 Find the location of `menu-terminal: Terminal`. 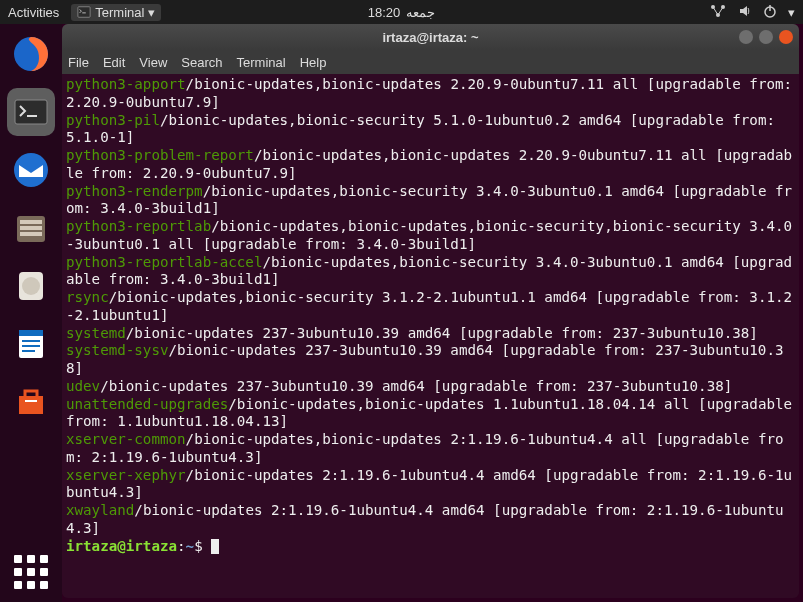

menu-terminal: Terminal is located at coordinates (262, 62).